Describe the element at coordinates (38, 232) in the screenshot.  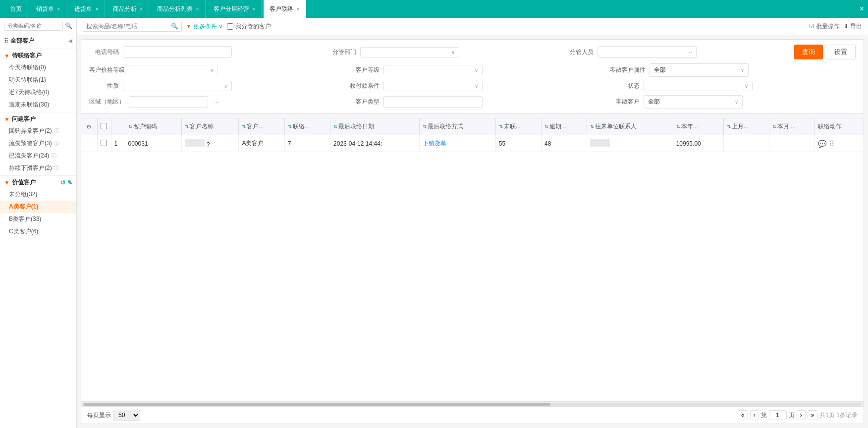
I see `sidebar-item-class-c: C类客户(6)` at that location.